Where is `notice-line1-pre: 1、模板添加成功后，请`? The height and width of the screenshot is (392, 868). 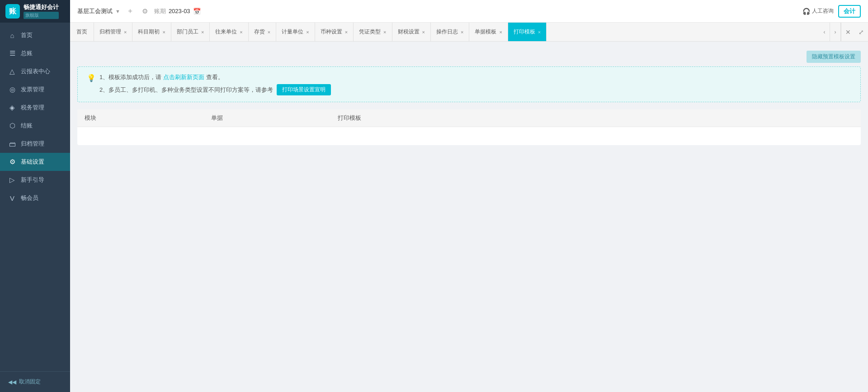
notice-line1-pre: 1、模板添加成功后，请 is located at coordinates (130, 77).